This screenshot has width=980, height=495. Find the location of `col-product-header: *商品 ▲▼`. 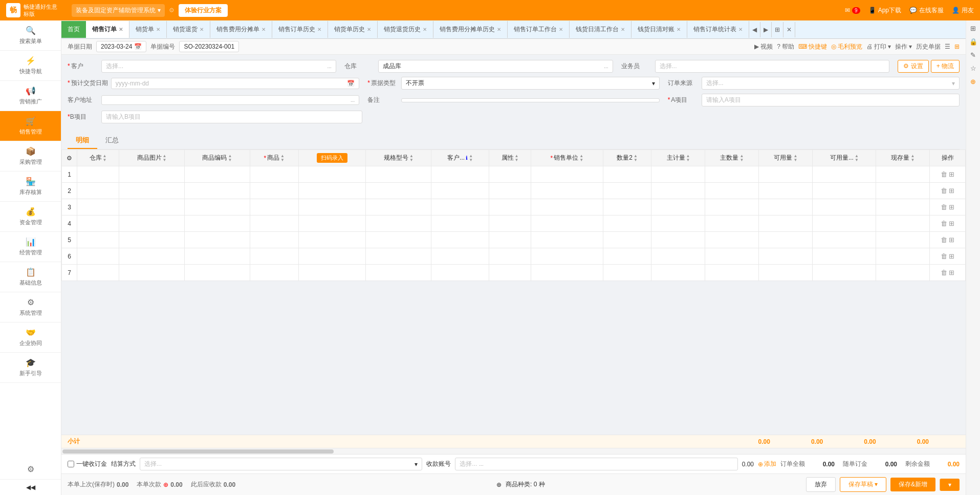

col-product-header: *商品 ▲▼ is located at coordinates (274, 158).